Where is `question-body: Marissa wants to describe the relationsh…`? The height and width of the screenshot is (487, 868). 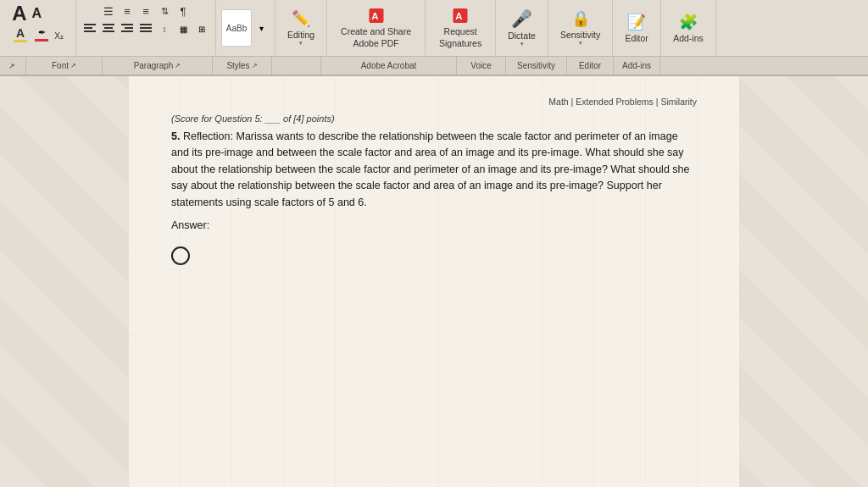
question-body: Marissa wants to describe the relationsh… is located at coordinates (431, 169).